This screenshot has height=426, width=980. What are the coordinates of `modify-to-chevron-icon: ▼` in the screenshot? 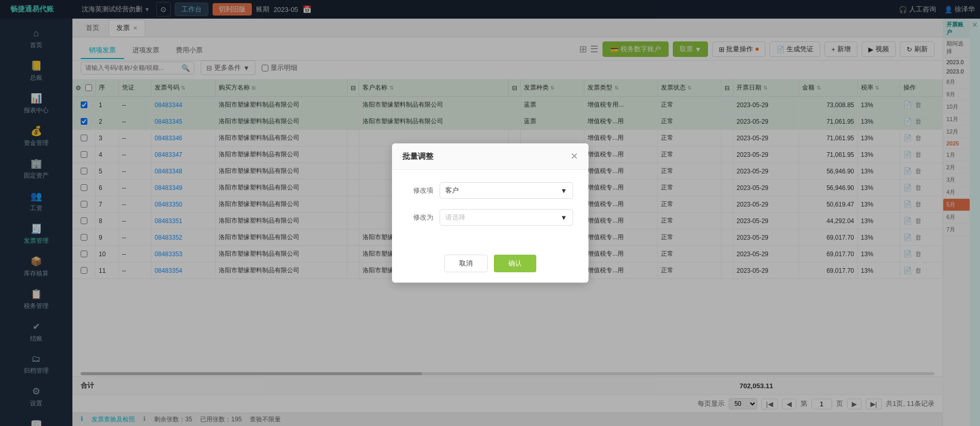 It's located at (564, 217).